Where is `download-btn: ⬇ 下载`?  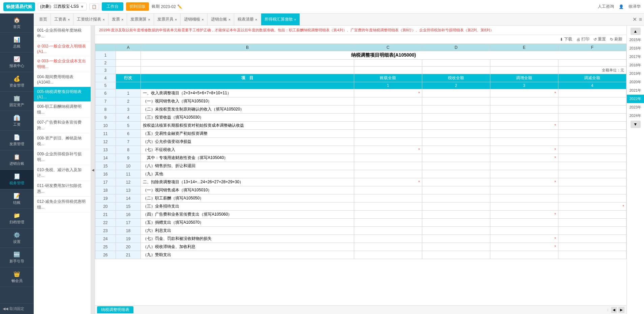 download-btn: ⬇ 下载 is located at coordinates (566, 39).